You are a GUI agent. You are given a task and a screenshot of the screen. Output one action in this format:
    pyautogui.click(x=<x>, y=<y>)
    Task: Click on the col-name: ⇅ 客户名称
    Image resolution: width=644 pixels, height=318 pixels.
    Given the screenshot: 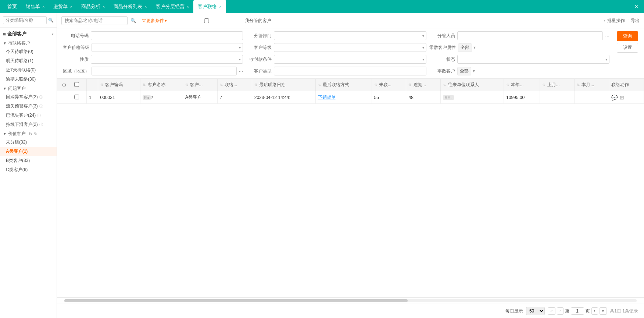 What is the action you would take?
    pyautogui.click(x=162, y=85)
    